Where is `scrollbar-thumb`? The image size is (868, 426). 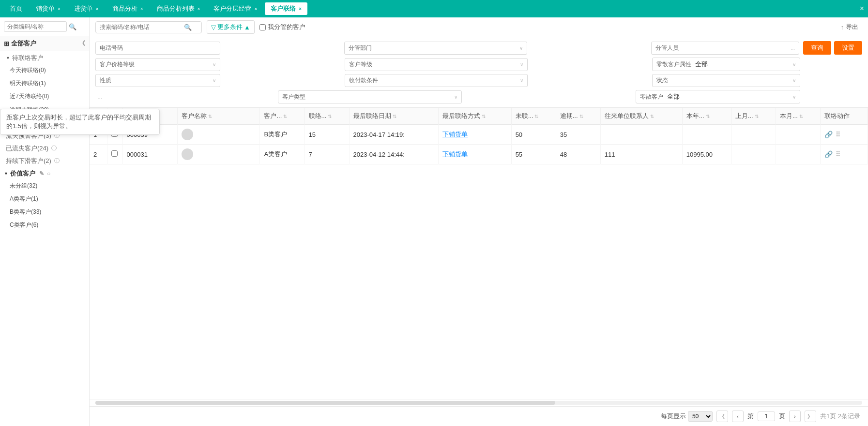
scrollbar-thumb is located at coordinates (325, 403).